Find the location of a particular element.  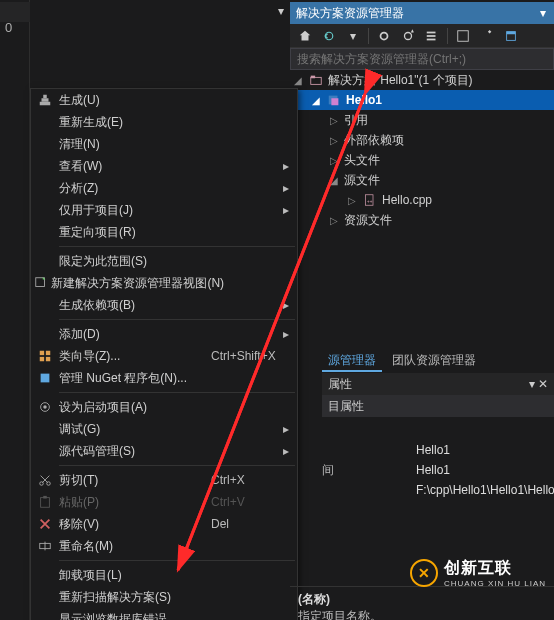

tree-file-node: ▷ ++ Hello.cpp is located at coordinates (422, 200).